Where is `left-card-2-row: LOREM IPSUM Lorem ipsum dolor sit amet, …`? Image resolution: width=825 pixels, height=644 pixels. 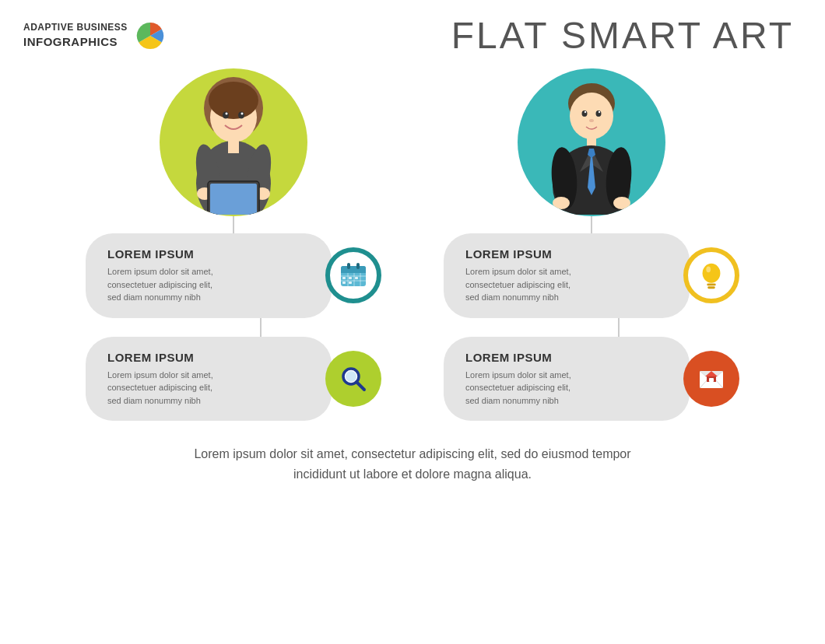 left-card-2-row: LOREM IPSUM Lorem ipsum dolor sit amet, … is located at coordinates (233, 380).